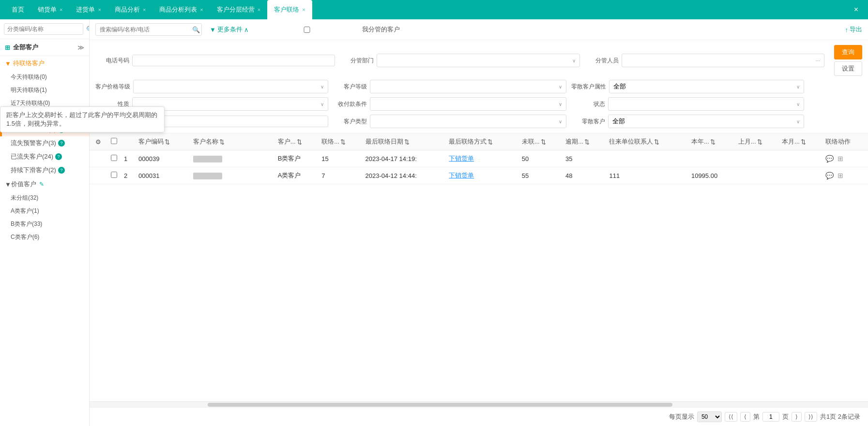 Image resolution: width=868 pixels, height=426 pixels. What do you see at coordinates (584, 142) in the screenshot?
I see `th-overdue: 逾期... ⇅` at bounding box center [584, 142].